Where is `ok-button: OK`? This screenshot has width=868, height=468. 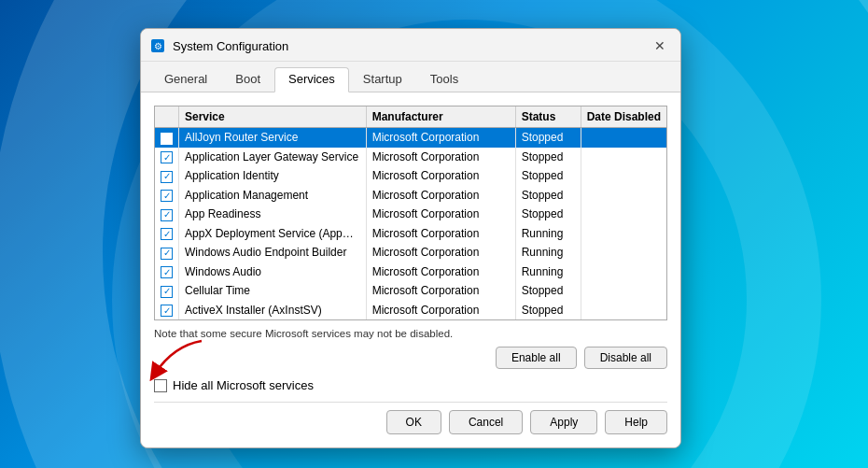 ok-button: OK is located at coordinates (414, 422).